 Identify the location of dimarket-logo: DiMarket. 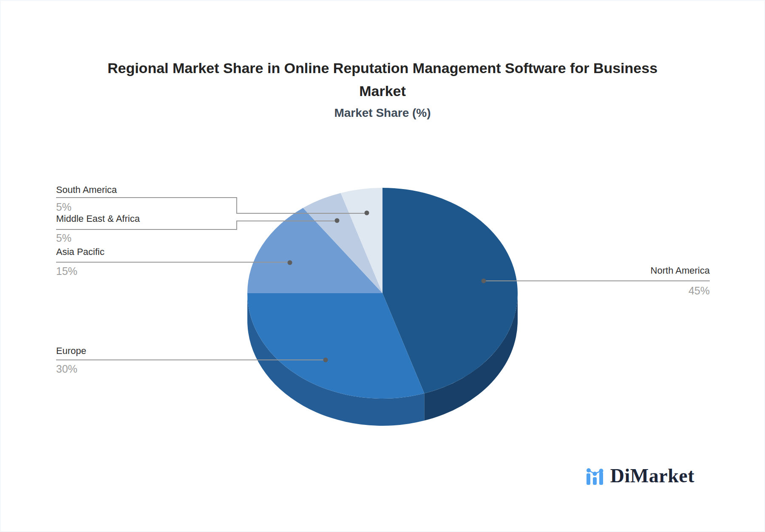
(640, 476).